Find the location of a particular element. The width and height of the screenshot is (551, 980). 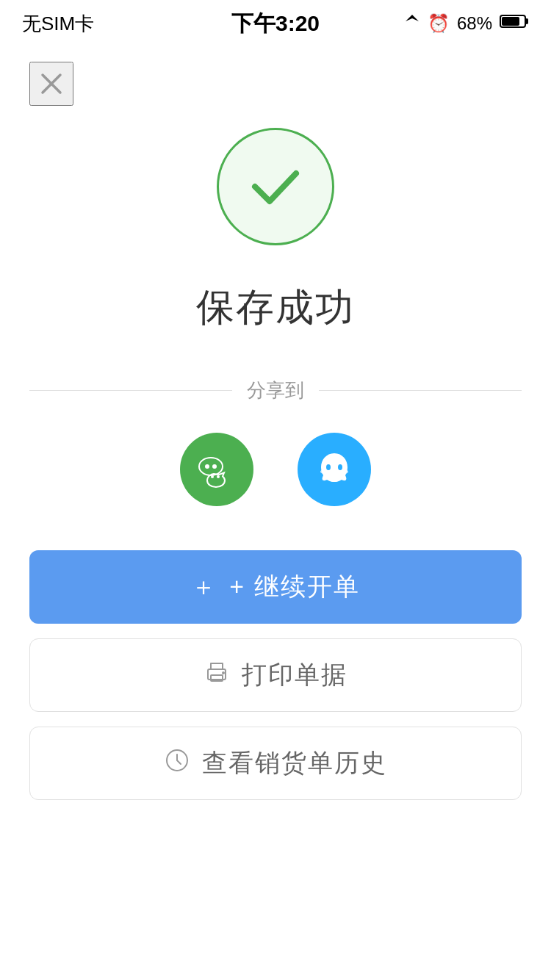

divider-right is located at coordinates (420, 391).